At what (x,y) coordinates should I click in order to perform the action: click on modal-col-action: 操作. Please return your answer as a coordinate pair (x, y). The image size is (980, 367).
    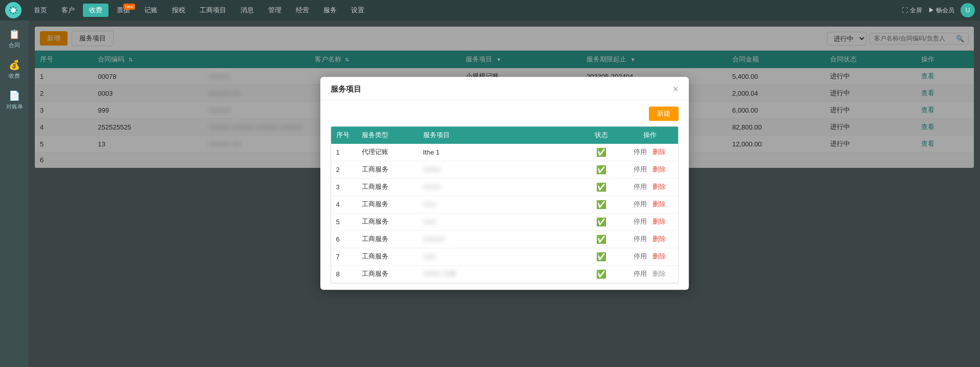
    Looking at the image, I should click on (650, 135).